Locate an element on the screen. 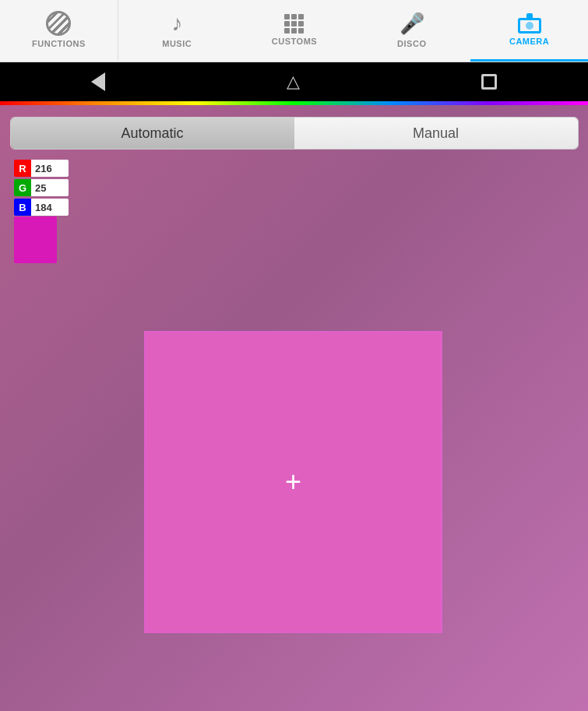 The height and width of the screenshot is (711, 588). red-value: 216 is located at coordinates (50, 168).